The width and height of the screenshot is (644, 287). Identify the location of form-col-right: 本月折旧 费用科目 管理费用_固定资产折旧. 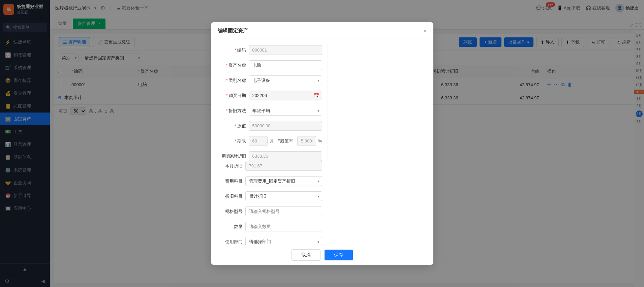
(271, 203).